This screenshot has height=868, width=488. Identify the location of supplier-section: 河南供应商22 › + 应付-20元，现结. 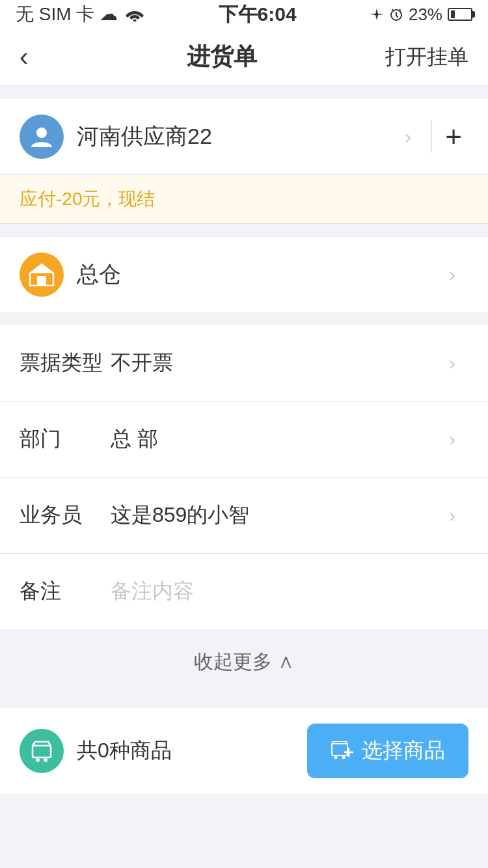
(244, 161).